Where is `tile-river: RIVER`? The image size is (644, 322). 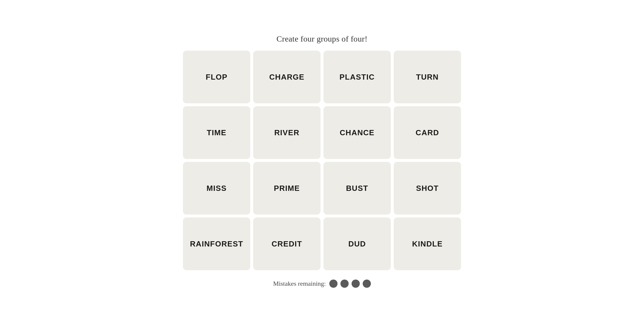 tile-river: RIVER is located at coordinates (287, 133).